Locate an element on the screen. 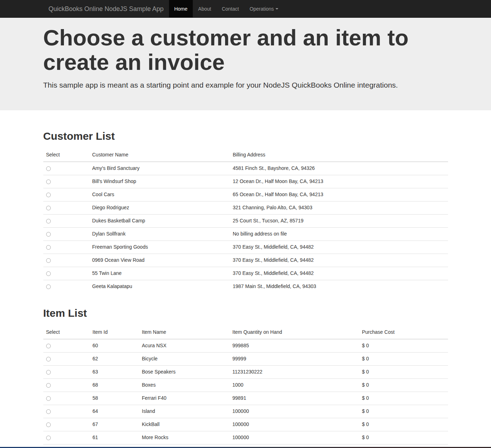 This screenshot has width=491, height=448. nav-item-operations-dropdown: Operations is located at coordinates (264, 9).